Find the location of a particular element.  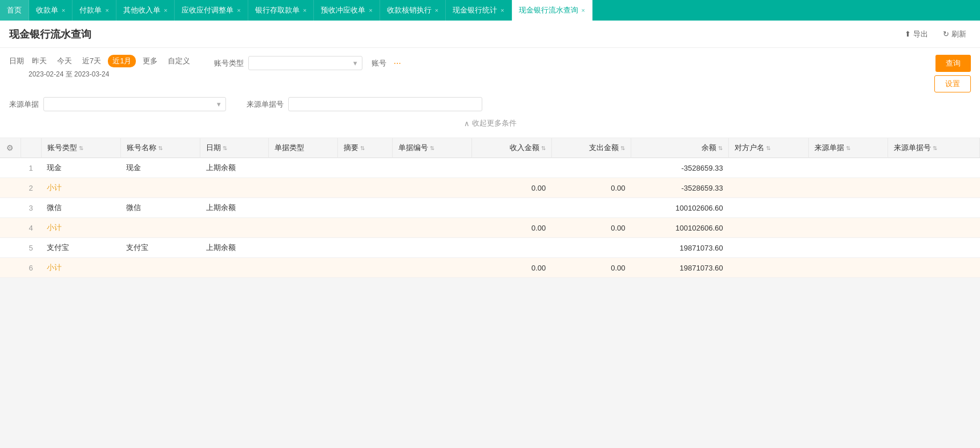

date-today: 今天 is located at coordinates (64, 61).